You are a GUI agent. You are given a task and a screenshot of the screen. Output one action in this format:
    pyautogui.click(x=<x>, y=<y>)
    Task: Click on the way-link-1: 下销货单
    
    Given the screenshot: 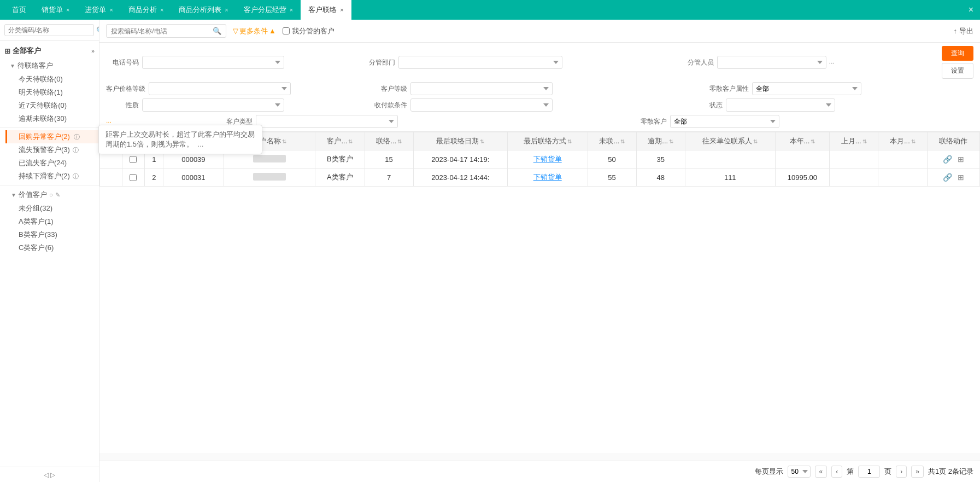 What is the action you would take?
    pyautogui.click(x=548, y=159)
    